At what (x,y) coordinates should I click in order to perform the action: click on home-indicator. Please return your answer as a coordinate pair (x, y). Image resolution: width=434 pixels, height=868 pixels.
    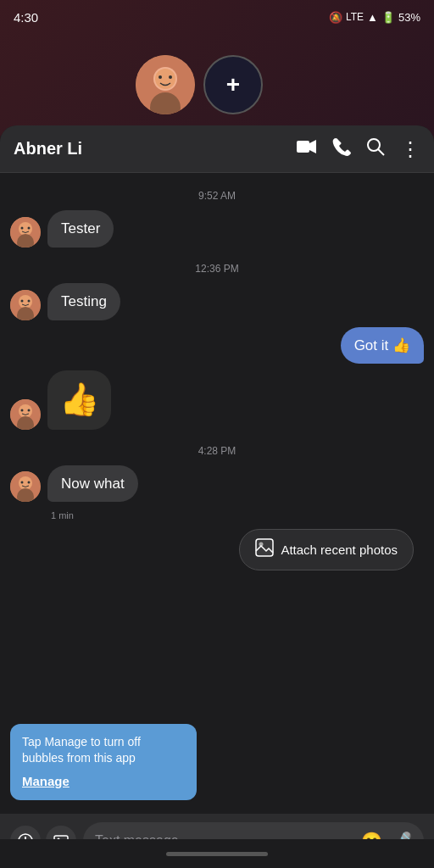
    Looking at the image, I should click on (217, 854).